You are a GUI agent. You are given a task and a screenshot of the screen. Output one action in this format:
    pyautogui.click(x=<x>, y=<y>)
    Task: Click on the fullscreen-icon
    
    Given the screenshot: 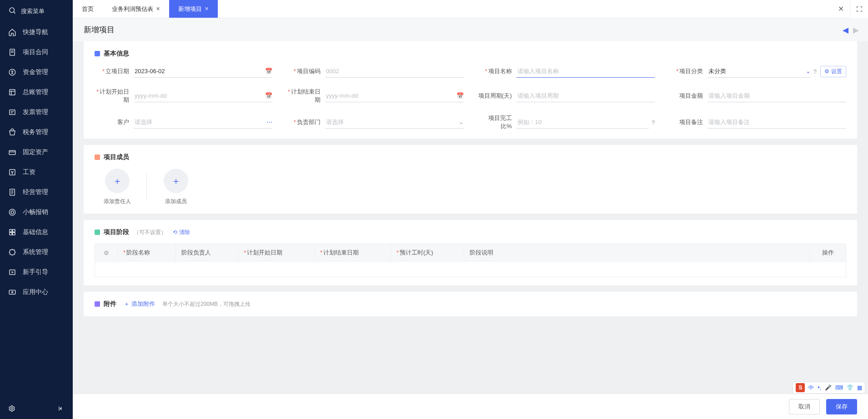 What is the action you would take?
    pyautogui.click(x=859, y=9)
    